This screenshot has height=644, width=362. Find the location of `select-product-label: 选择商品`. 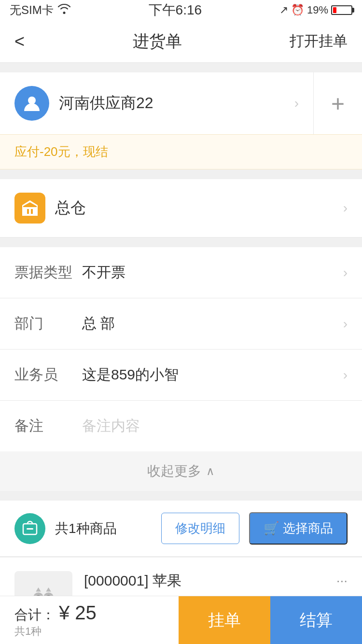

select-product-label: 选择商品 is located at coordinates (308, 528).